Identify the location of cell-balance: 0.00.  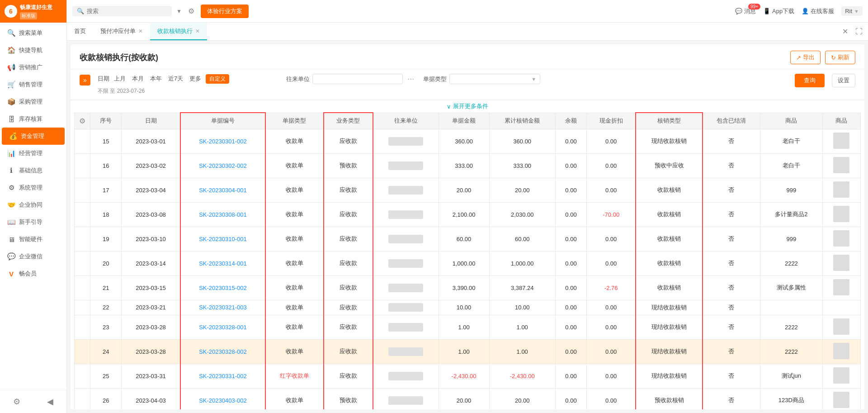
(571, 239).